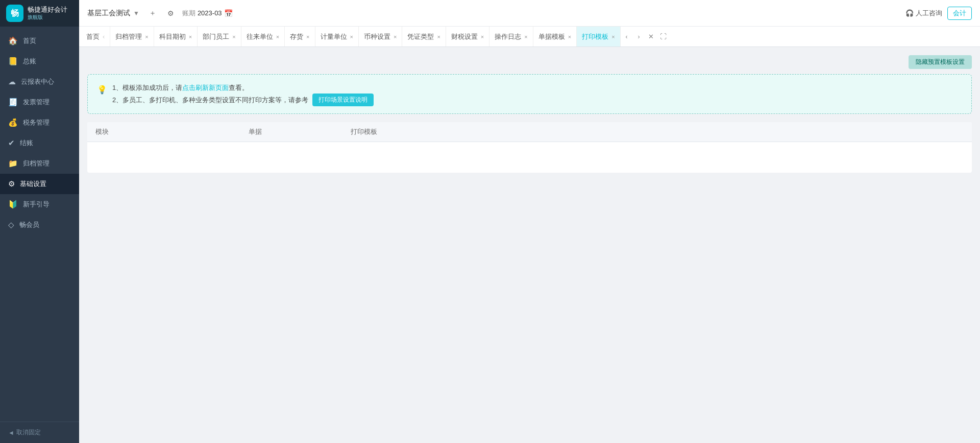 The width and height of the screenshot is (980, 443). Describe the element at coordinates (229, 13) in the screenshot. I see `calendar-icon: 📅` at that location.